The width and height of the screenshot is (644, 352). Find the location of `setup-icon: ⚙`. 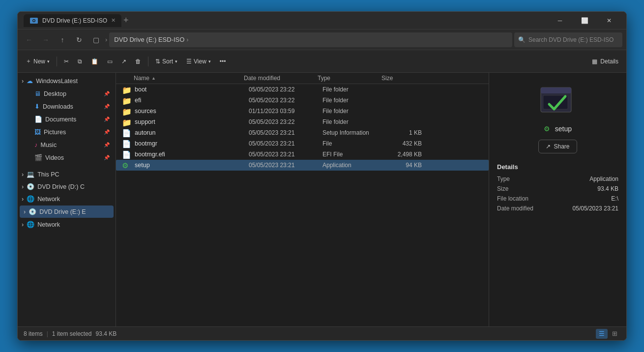

setup-icon: ⚙ is located at coordinates (125, 165).